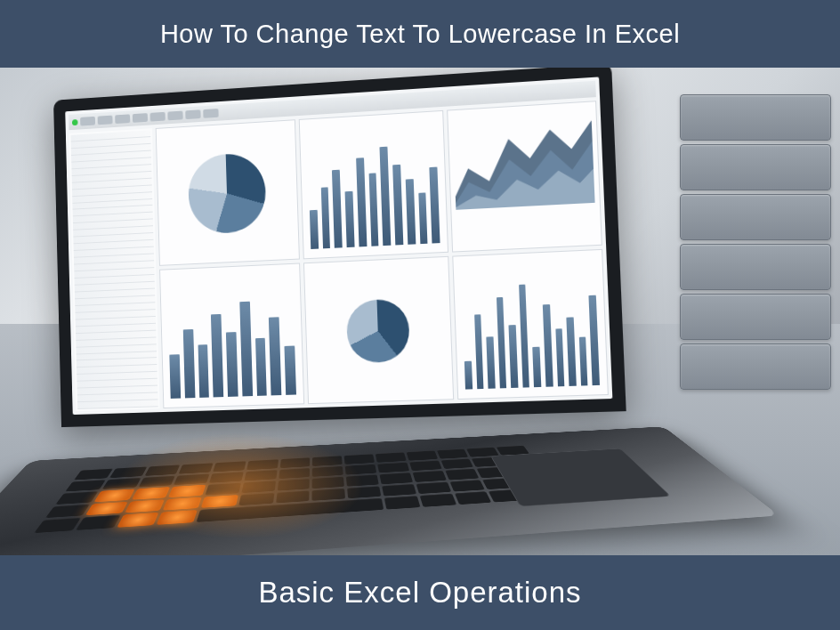 The height and width of the screenshot is (630, 840). I want to click on header-banner: How To Change Text To Lowercase In Excel, so click(420, 34).